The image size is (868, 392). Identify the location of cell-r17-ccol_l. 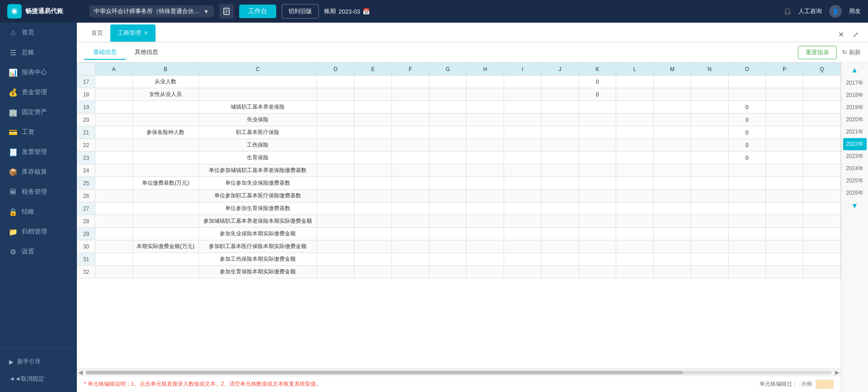
(635, 82).